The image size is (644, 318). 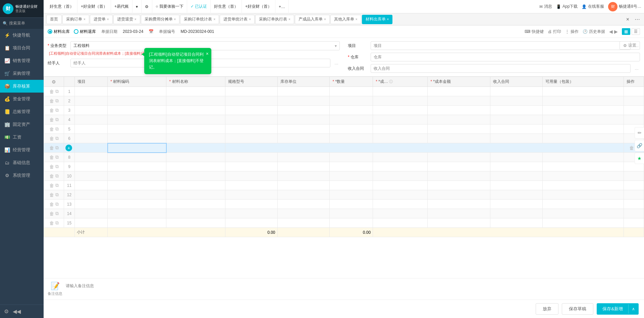 I want to click on nav-link-good-biz: 好生意（首）, so click(x=62, y=7).